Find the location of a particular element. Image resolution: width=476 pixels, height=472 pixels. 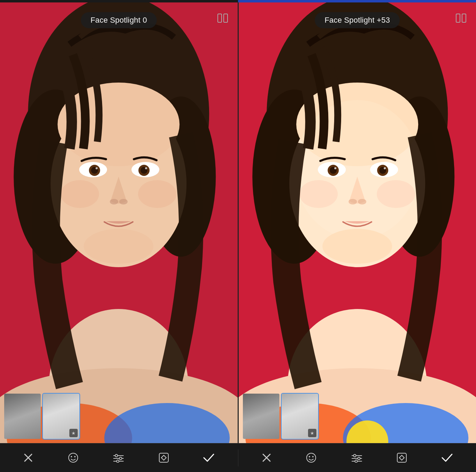

left-thumbnail-strip: ★ is located at coordinates (42, 416).